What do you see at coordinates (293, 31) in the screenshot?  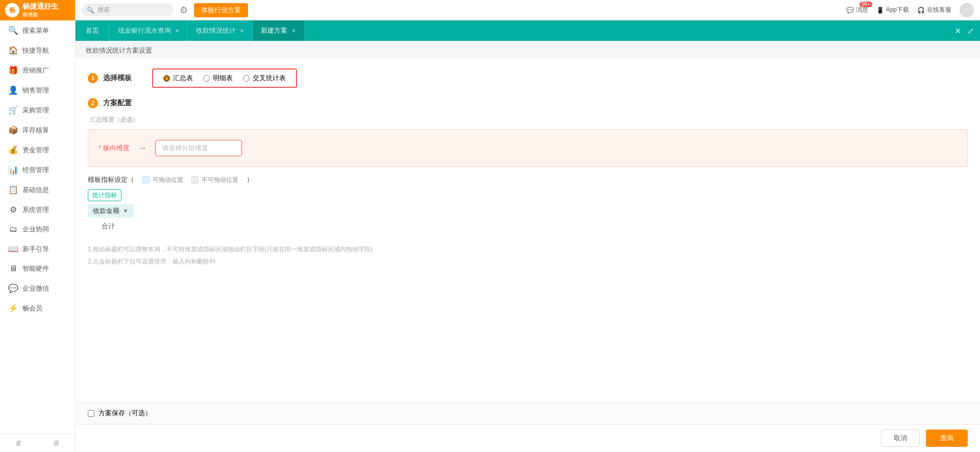 I see `tab-new-plan-close: ×` at bounding box center [293, 31].